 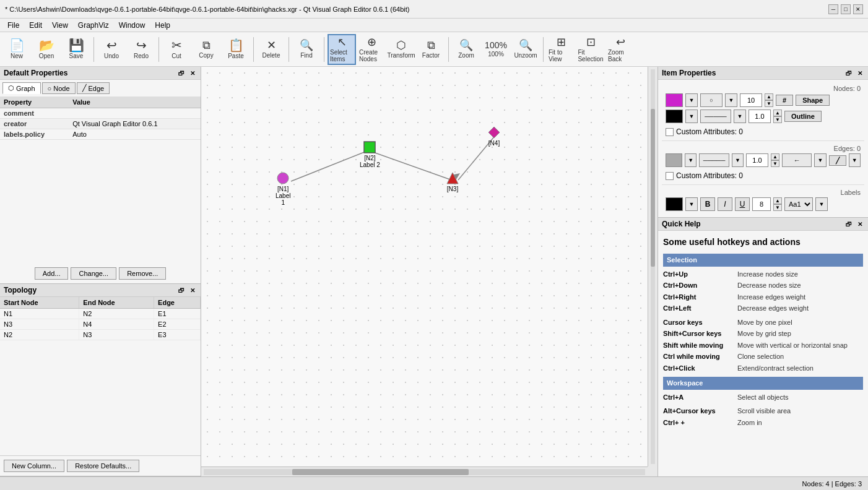 I want to click on transform-button: ⬡ Transform, so click(x=401, y=49).